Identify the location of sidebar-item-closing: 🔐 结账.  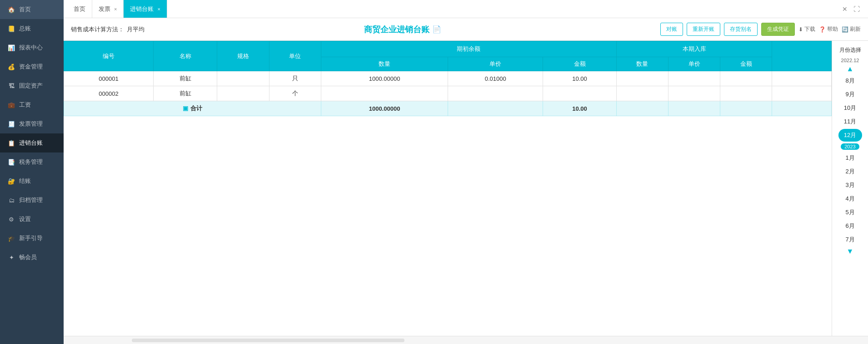
(32, 181).